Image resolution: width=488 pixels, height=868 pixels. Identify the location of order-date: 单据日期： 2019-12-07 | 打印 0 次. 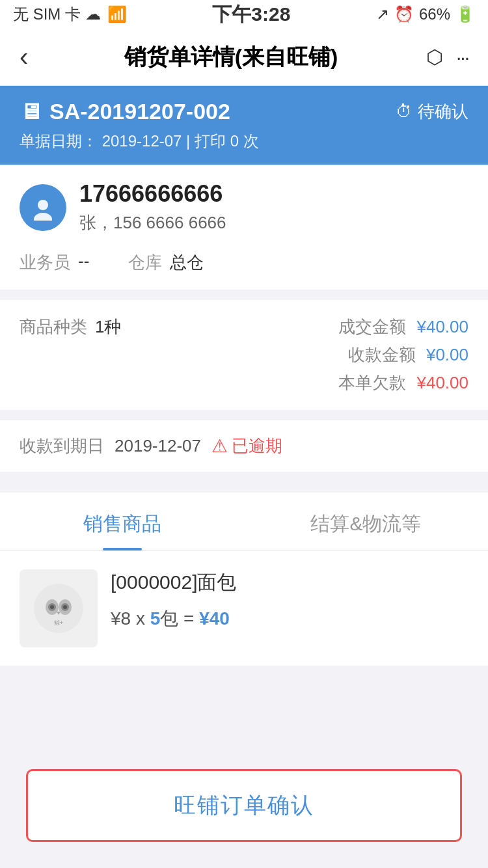
(244, 141).